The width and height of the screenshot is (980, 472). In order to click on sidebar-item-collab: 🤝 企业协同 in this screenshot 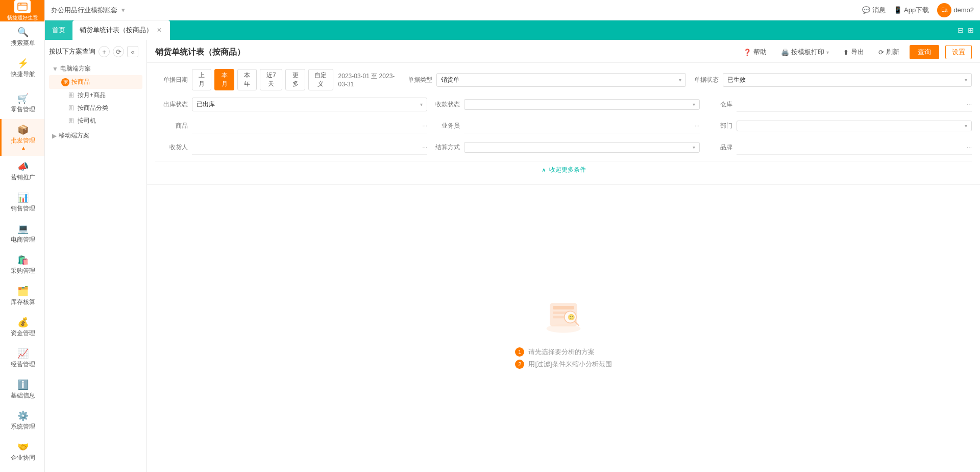, I will do `click(22, 452)`.